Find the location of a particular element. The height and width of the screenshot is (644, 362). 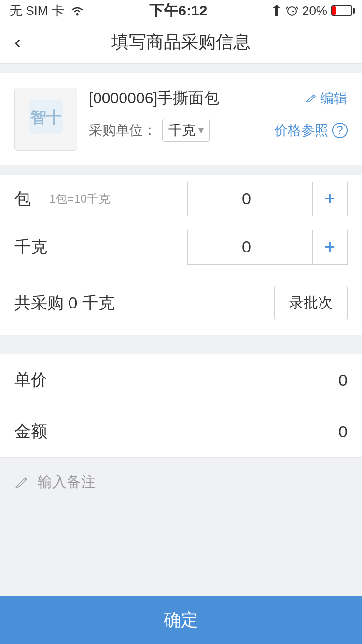

kilogram-input-wrap: + is located at coordinates (267, 247).